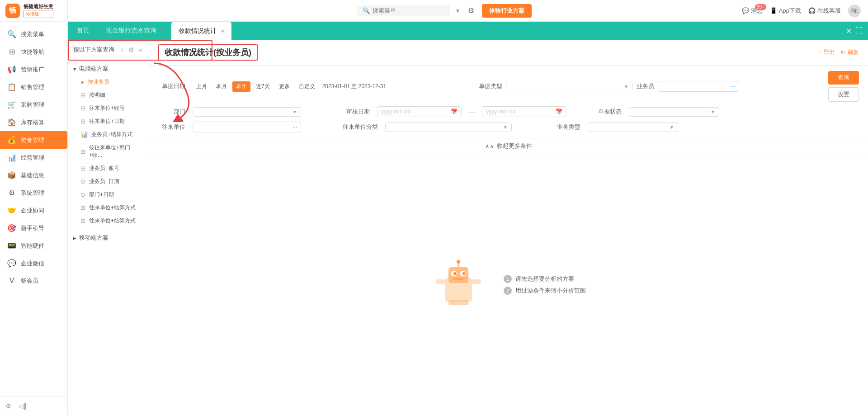 This screenshot has width=868, height=415. What do you see at coordinates (94, 50) in the screenshot?
I see `scheme-header-label: 按以下方案查询` at bounding box center [94, 50].